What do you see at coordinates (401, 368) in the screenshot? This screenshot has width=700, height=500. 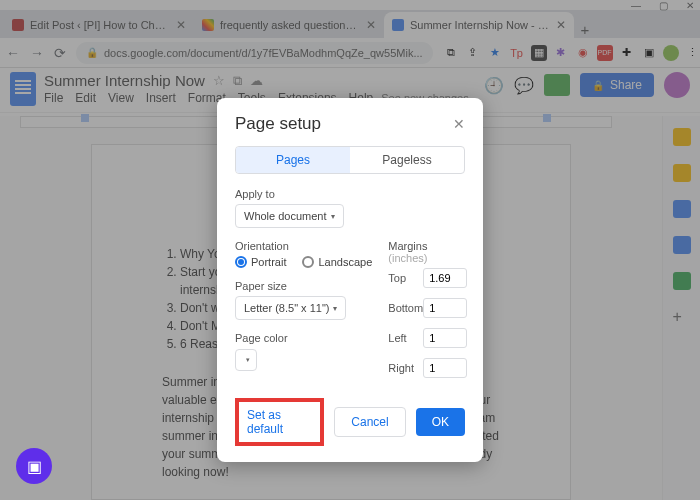 I see `margin-right-label: Right` at bounding box center [401, 368].